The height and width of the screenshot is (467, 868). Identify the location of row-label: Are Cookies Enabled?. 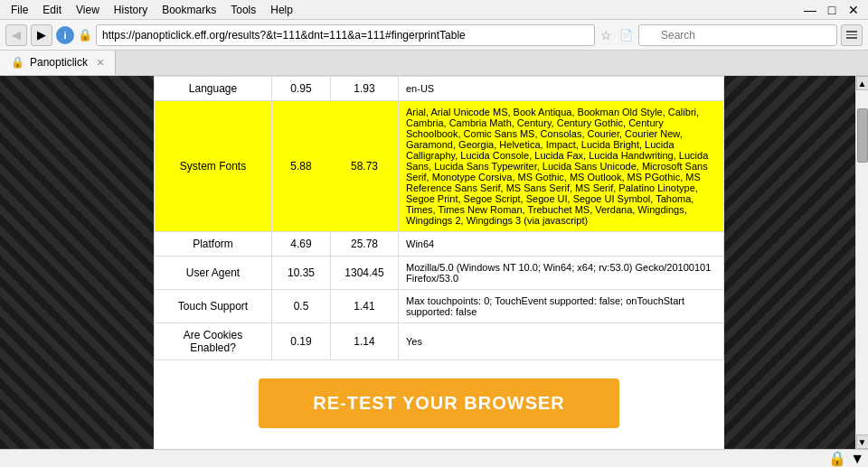
(213, 341).